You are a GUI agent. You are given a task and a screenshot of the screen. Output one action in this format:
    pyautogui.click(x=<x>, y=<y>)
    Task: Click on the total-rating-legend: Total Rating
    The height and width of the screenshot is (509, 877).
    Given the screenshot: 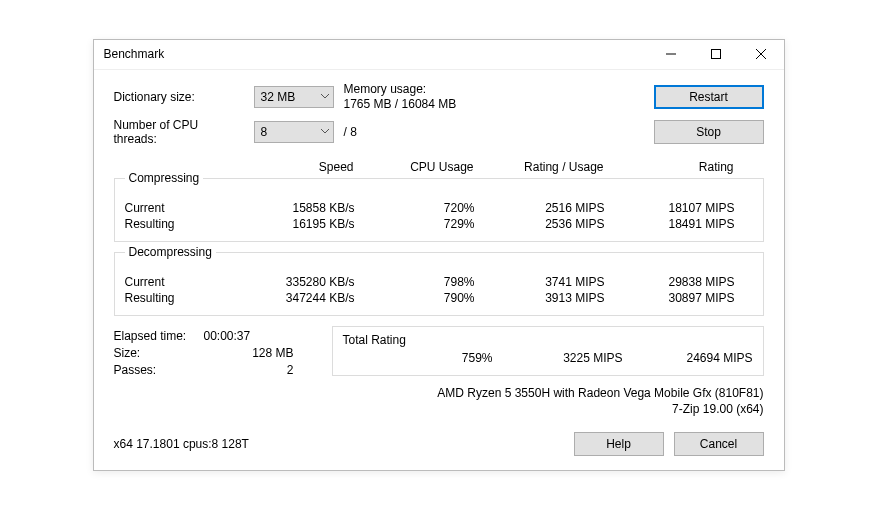 What is the action you would take?
    pyautogui.click(x=548, y=340)
    